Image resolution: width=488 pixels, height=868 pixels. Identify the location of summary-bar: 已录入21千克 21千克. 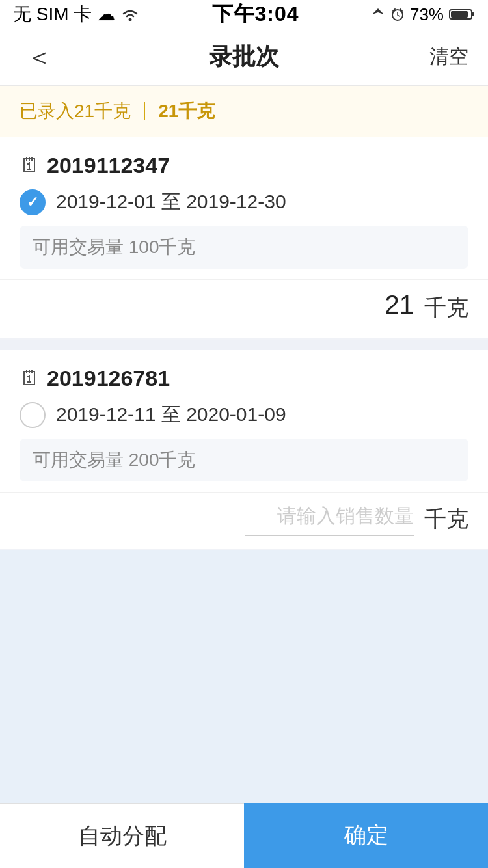
(244, 112).